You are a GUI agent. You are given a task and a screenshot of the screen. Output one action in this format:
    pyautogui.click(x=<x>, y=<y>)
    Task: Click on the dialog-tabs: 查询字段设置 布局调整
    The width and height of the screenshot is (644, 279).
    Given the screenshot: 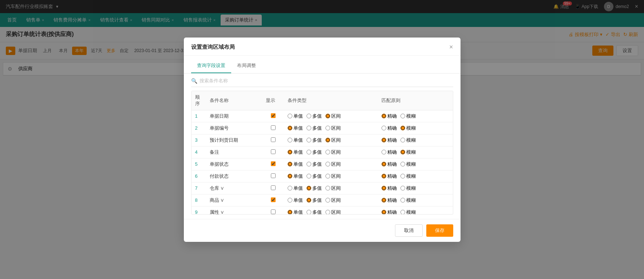 What is the action you would take?
    pyautogui.click(x=322, y=65)
    